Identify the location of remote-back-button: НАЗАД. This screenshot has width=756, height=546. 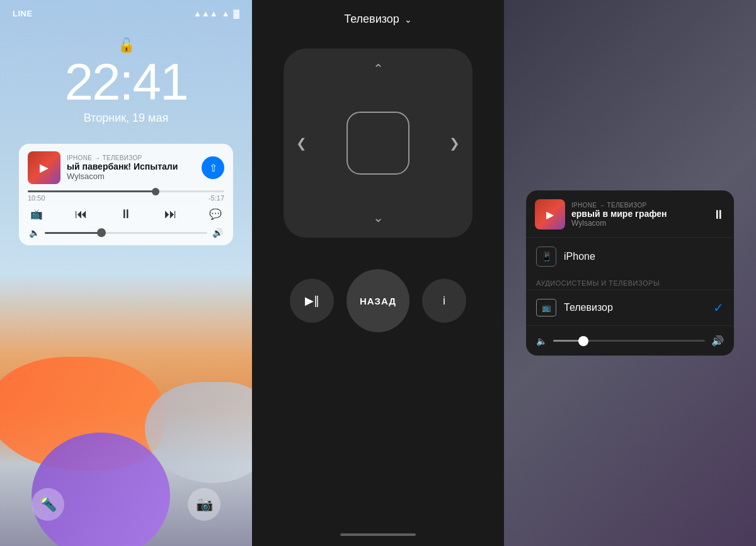
(378, 301).